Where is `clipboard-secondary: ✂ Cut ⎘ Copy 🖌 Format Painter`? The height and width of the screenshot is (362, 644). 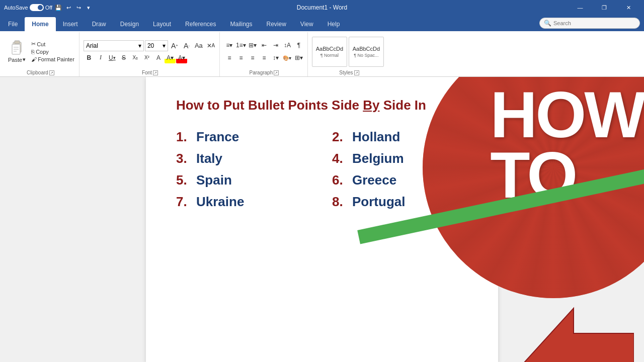 clipboard-secondary: ✂ Cut ⎘ Copy 🖌 Format Painter is located at coordinates (53, 51).